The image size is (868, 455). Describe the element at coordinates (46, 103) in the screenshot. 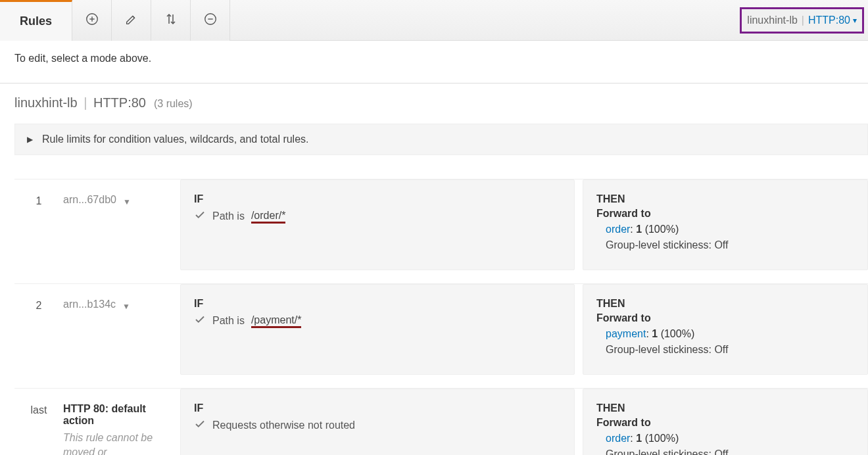

I see `title-lb-name: linuxhint-lb` at that location.